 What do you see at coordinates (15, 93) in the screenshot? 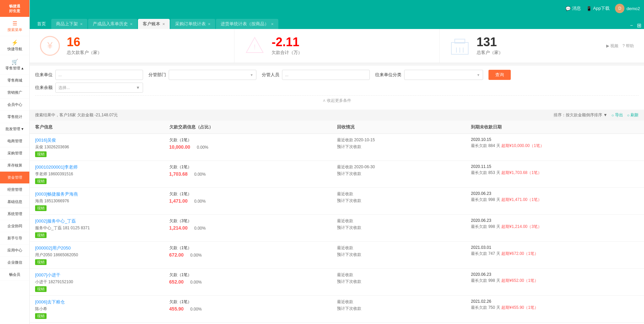
I see `sidebar-item-marketing: 营销推广` at bounding box center [15, 93].